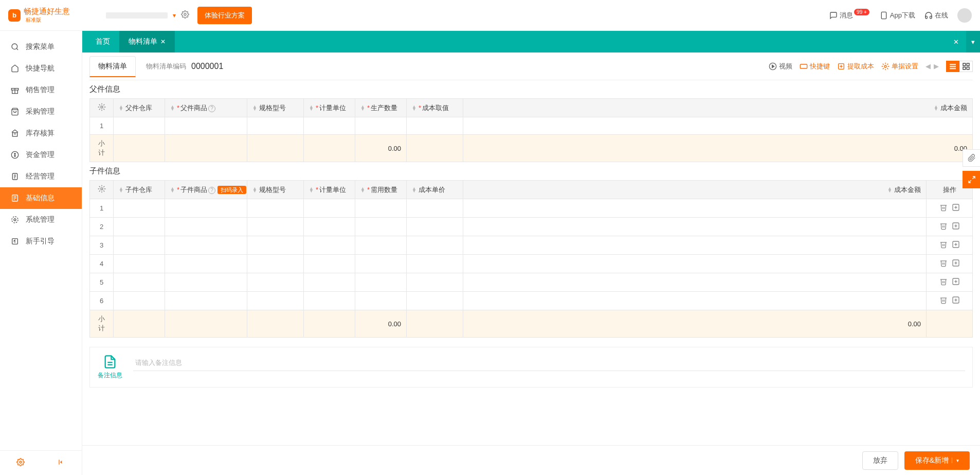 The height and width of the screenshot is (475, 980). Describe the element at coordinates (330, 108) in the screenshot. I see `col-parent-unit: ▲▼*计量单位` at that location.